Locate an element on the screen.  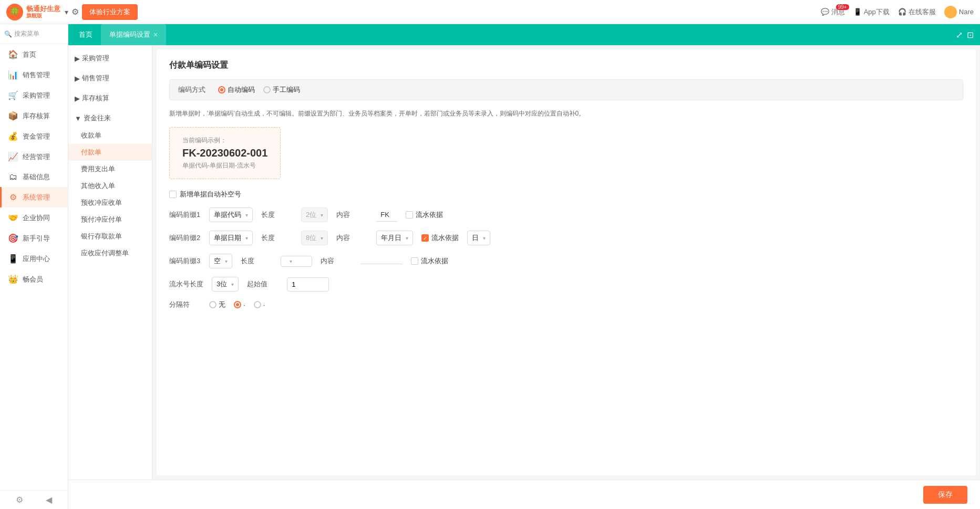
sep-none: 无 is located at coordinates (218, 305).